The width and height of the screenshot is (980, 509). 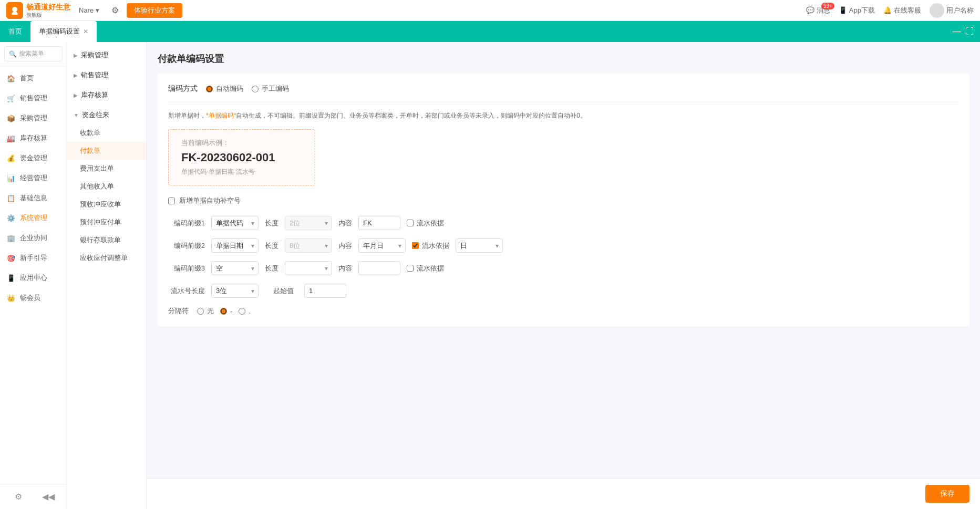 What do you see at coordinates (34, 258) in the screenshot?
I see `sidebar-item-guide: 🎯 新手引导` at bounding box center [34, 258].